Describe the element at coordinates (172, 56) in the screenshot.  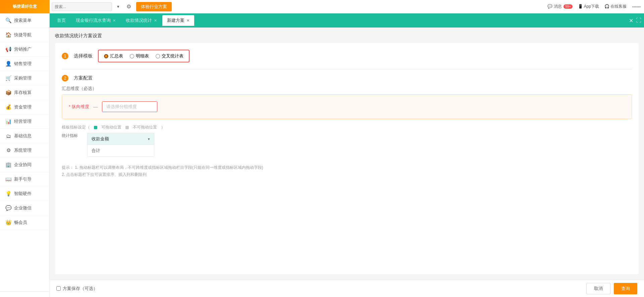
I see `radio-cross-label: 交叉统计表` at that location.